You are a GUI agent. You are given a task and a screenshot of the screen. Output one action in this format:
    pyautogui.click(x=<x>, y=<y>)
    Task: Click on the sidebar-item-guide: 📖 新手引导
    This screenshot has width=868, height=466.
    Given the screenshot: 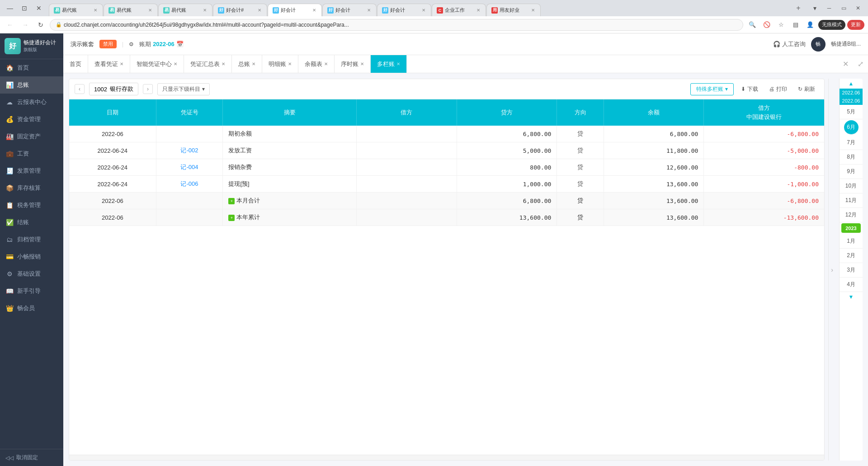 What is the action you would take?
    pyautogui.click(x=32, y=291)
    